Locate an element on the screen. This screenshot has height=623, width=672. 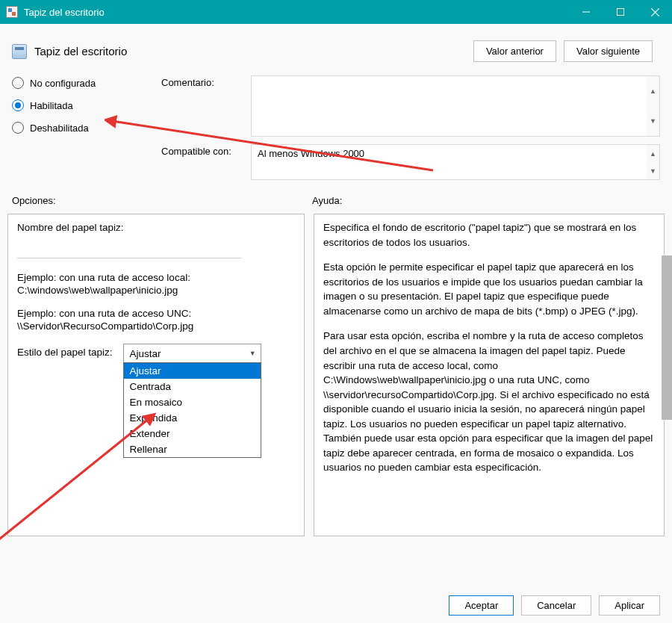
radio-not-configured: No configurada is located at coordinates (79, 83).